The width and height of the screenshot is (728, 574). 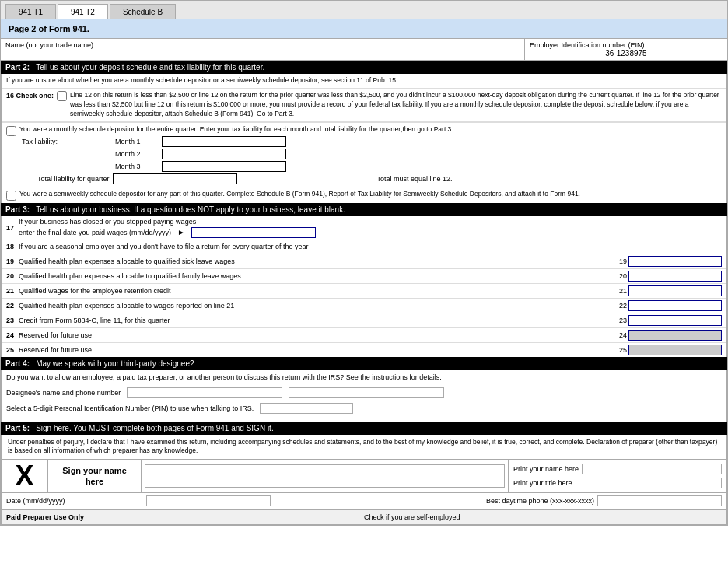 What do you see at coordinates (263, 50) in the screenshot?
I see `name-label: Name (not your trade name)` at bounding box center [263, 50].